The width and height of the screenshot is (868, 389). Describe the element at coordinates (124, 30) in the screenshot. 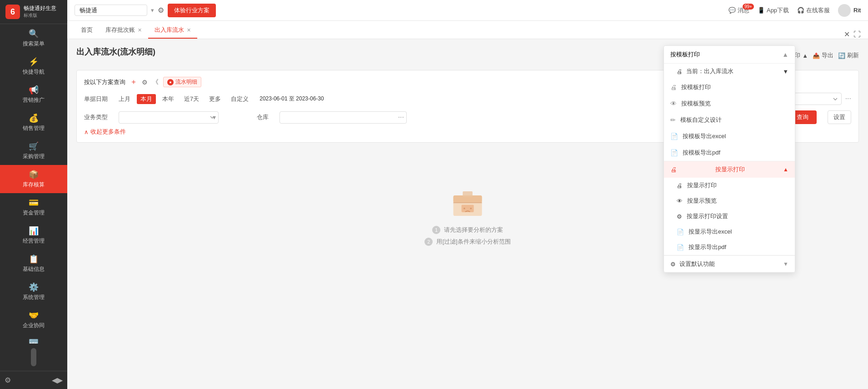

I see `tab-batch-account: 库存批次账 ✕` at that location.